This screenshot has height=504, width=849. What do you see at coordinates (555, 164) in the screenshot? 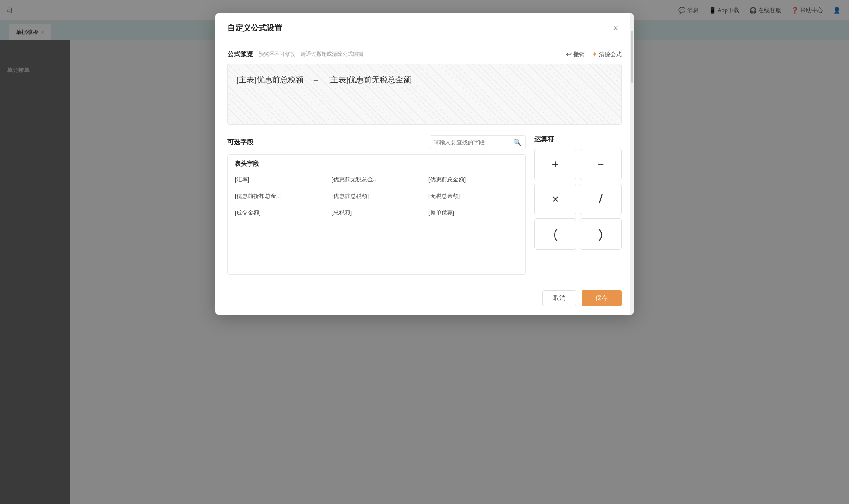
I see `op-plus-button: +` at bounding box center [555, 164].